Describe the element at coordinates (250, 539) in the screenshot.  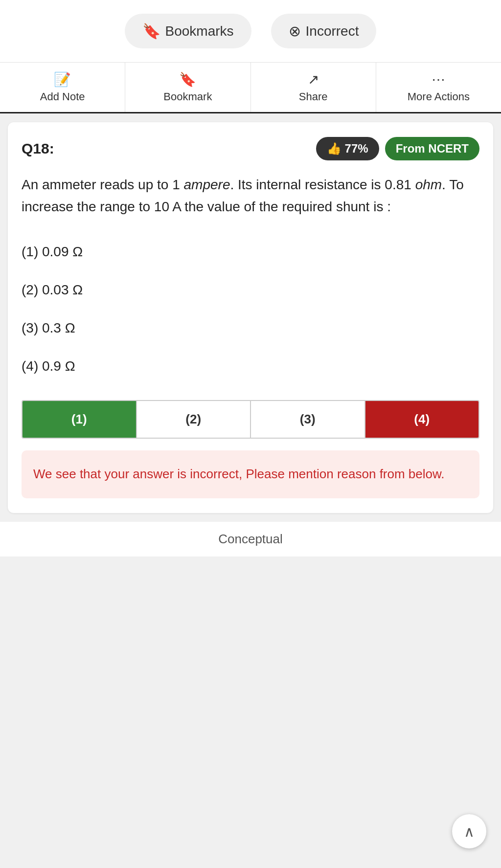
I see `bottom-label: Conceptual` at that location.